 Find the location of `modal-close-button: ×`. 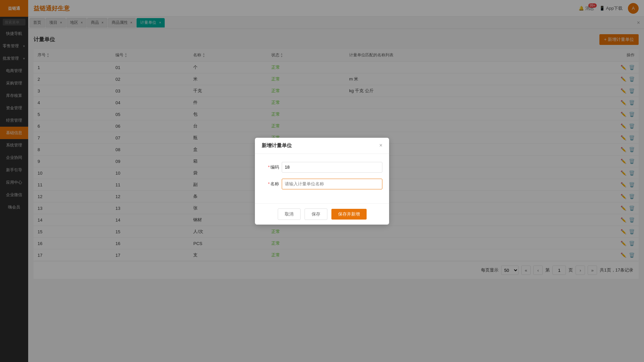

modal-close-button: × is located at coordinates (381, 145).